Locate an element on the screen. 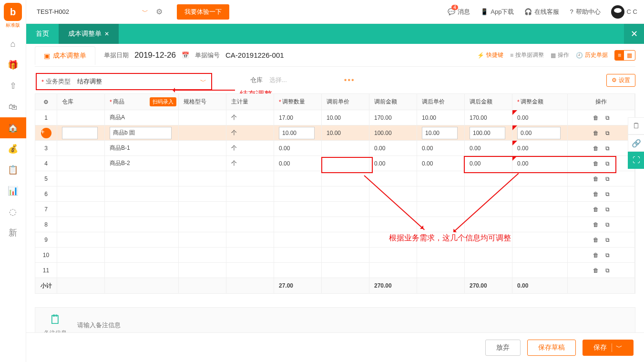 Image resolution: width=644 pixels, height=362 pixels. try-button: 我要体验一下 is located at coordinates (203, 12).